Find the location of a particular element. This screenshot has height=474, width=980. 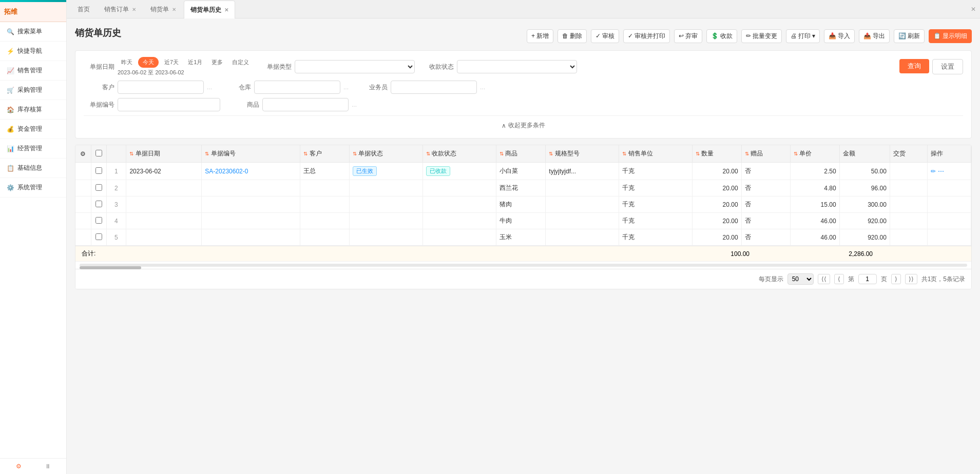

td-docno: SA-20230602-0 is located at coordinates (251, 171).